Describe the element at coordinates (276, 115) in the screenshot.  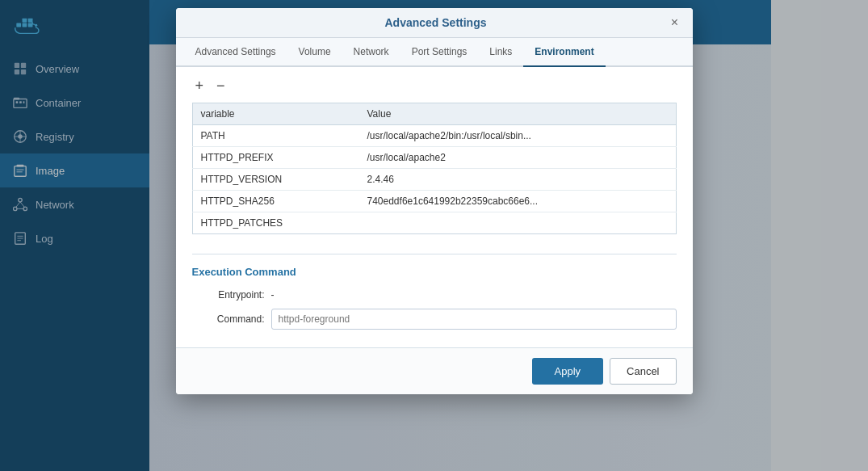
I see `col-header-variable: variable` at that location.